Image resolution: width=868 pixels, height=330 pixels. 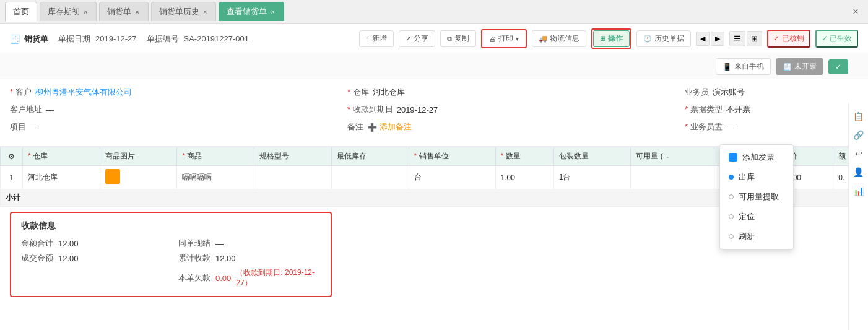 What do you see at coordinates (757, 237) in the screenshot?
I see `refresh-item: 刷新` at bounding box center [757, 237].